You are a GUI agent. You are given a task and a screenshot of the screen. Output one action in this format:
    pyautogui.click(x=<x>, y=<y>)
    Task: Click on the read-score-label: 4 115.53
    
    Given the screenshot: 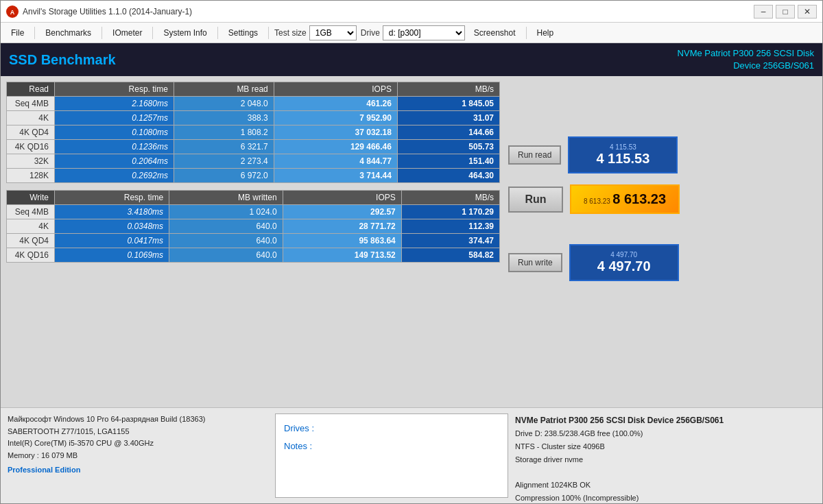 What is the action you would take?
    pyautogui.click(x=623, y=147)
    